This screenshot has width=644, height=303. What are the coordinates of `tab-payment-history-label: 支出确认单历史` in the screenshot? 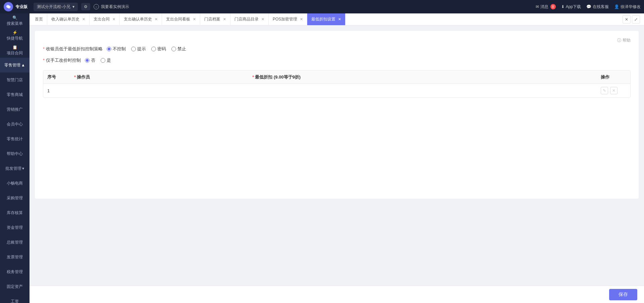 It's located at (138, 19).